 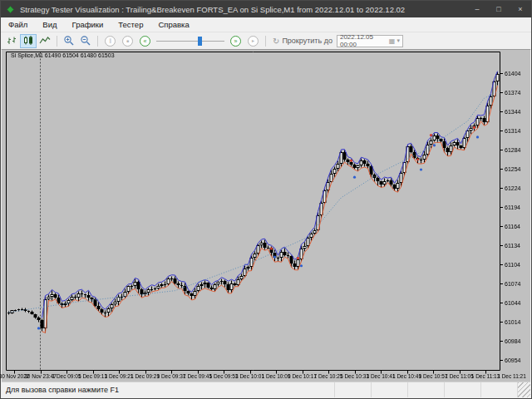 What do you see at coordinates (66, 376) in the screenshot?
I see `time-tick-label: 1 Dec 09:05` at bounding box center [66, 376].